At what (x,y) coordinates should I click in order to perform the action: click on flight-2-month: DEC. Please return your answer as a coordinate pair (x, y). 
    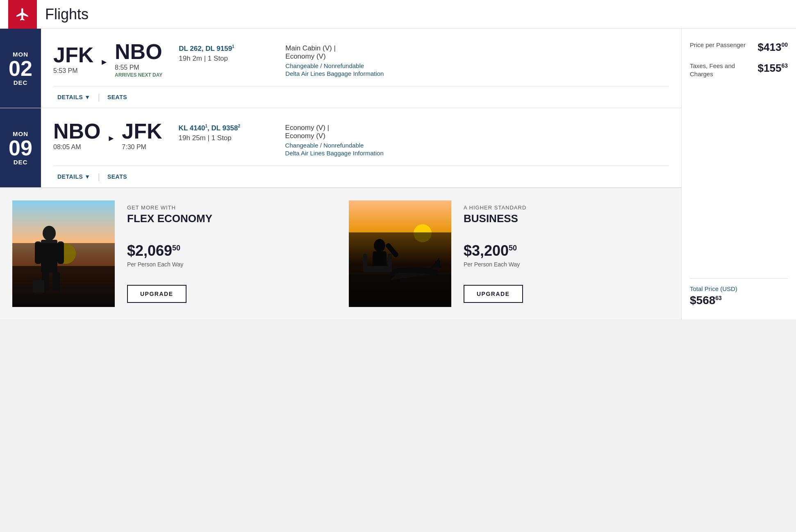
    Looking at the image, I should click on (20, 162).